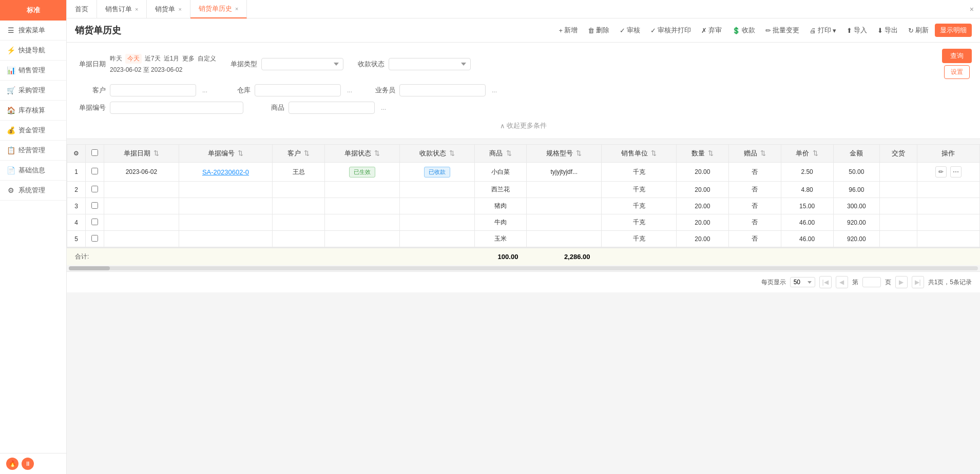 The image size is (980, 474). What do you see at coordinates (956, 172) in the screenshot?
I see `op-more-btn: ⋯` at bounding box center [956, 172].